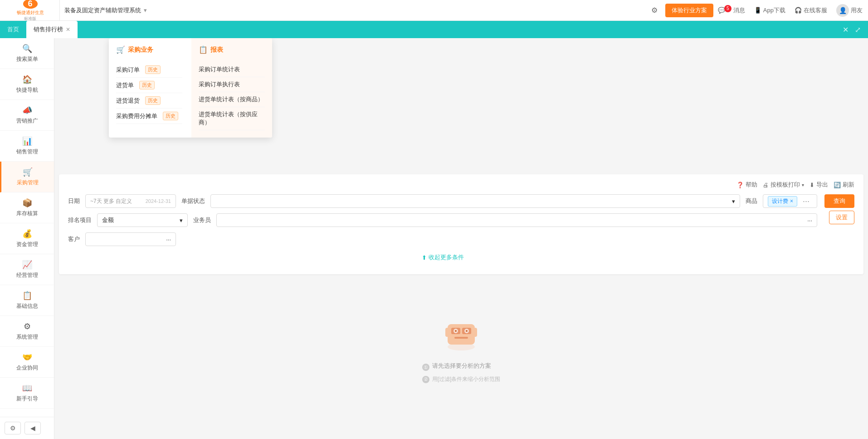  Describe the element at coordinates (27, 331) in the screenshot. I see `sidebar-item-system: ⚙ 系统管理` at that location.